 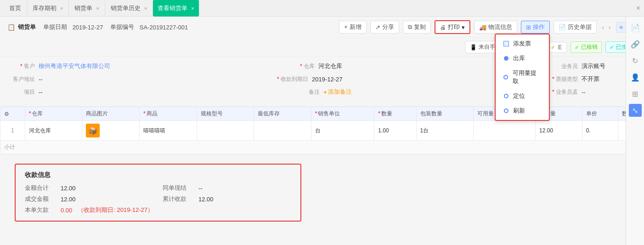 I want to click on row-image: 📦, so click(x=111, y=131).